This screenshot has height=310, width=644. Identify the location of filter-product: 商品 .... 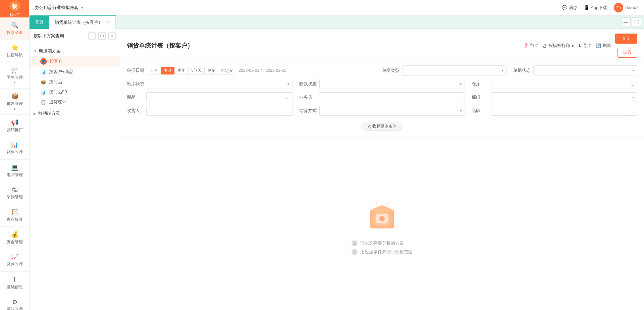
(210, 97).